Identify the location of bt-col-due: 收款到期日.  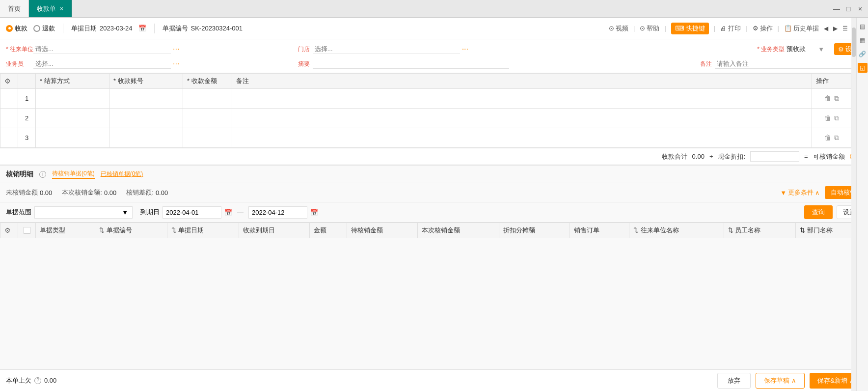
(274, 231).